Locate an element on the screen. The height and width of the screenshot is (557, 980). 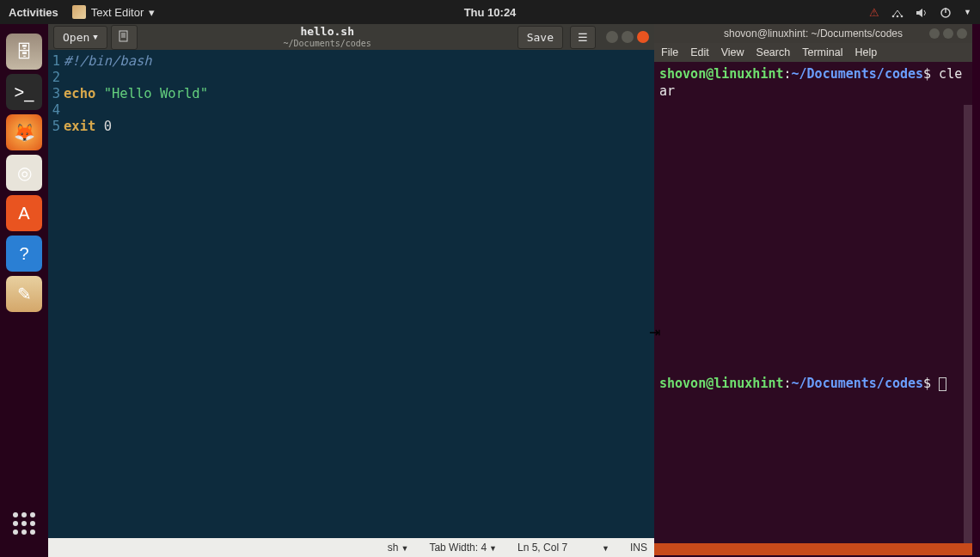
open-button: Open ▼ is located at coordinates (81, 38).